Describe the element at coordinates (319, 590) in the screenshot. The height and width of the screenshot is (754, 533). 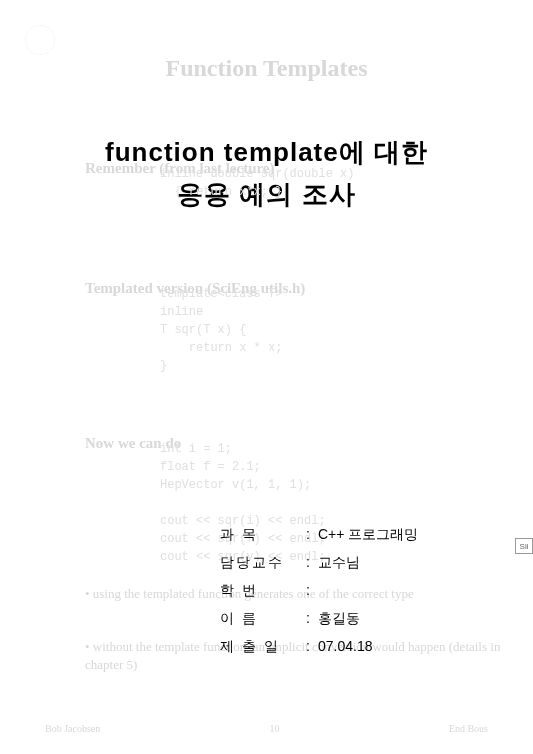
I see `info-row-student-id: 학 번 :` at that location.